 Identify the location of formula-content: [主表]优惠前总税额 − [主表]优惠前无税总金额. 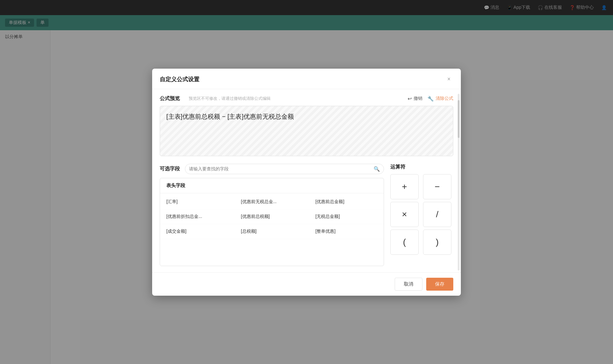
(306, 117).